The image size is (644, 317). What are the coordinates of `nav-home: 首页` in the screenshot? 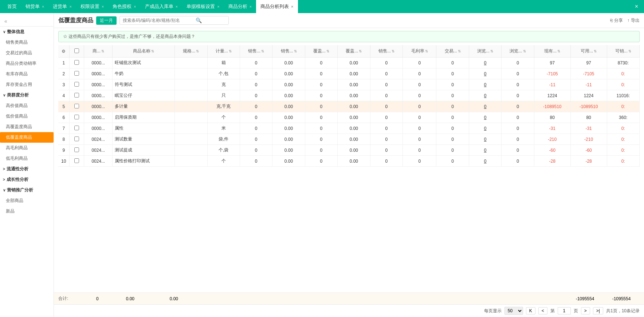 It's located at (12, 7).